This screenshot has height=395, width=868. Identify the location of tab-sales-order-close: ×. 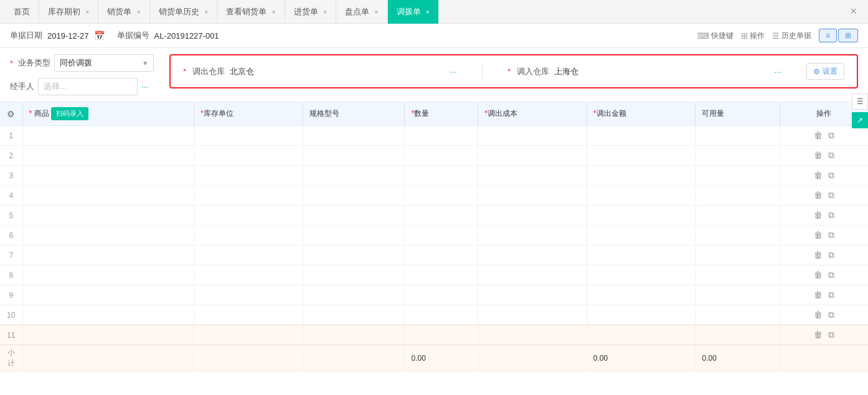
(138, 12).